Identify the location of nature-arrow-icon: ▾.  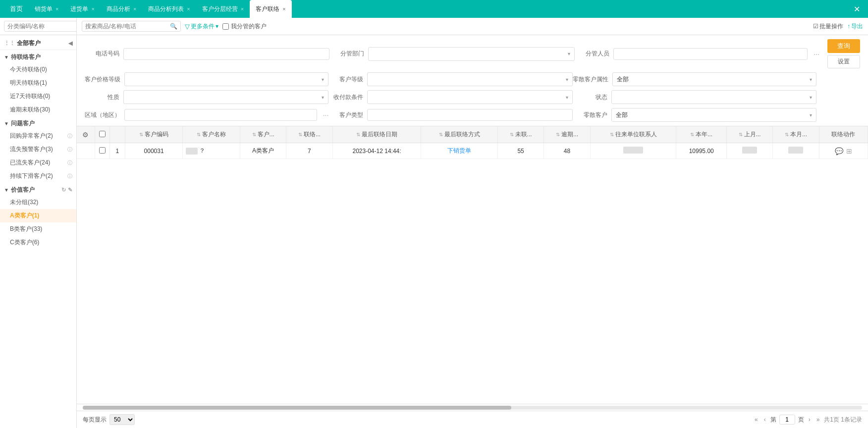
(323, 97).